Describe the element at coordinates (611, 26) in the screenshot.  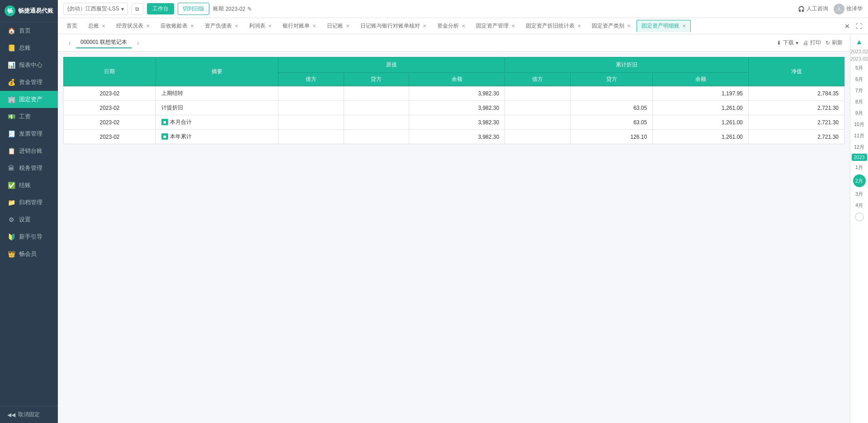
I see `tab-fixed-asset-type: 固定资产类别✕` at that location.